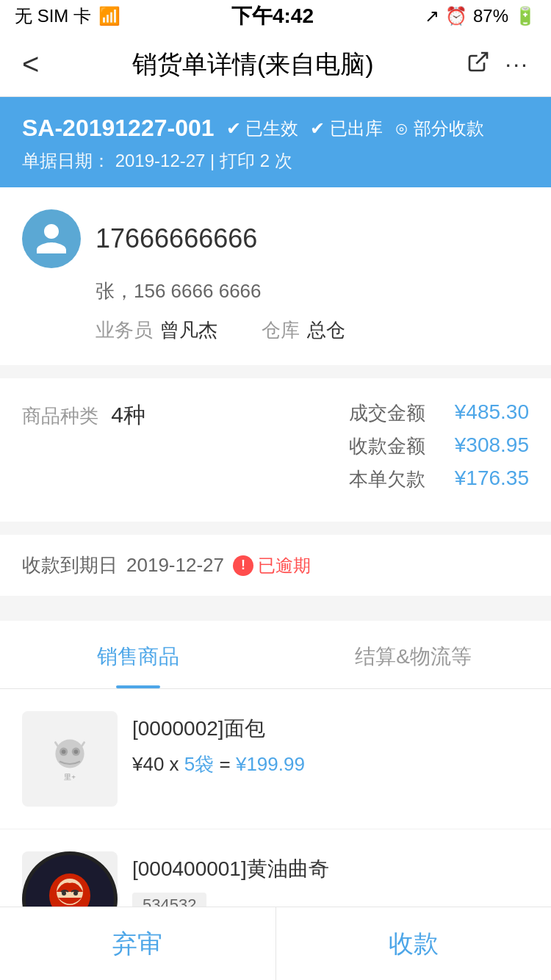  I want to click on product-price-1: ¥40 x 5袋 = ¥199.99, so click(331, 764).